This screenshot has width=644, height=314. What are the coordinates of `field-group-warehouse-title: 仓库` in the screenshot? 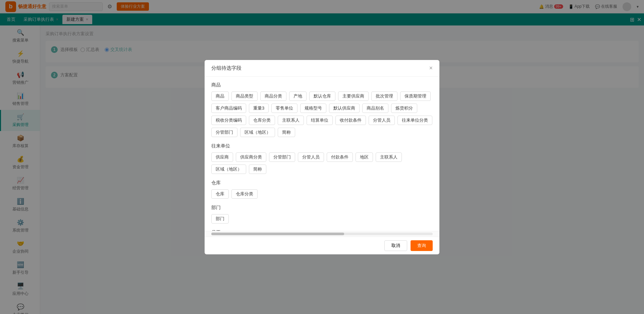 It's located at (322, 183).